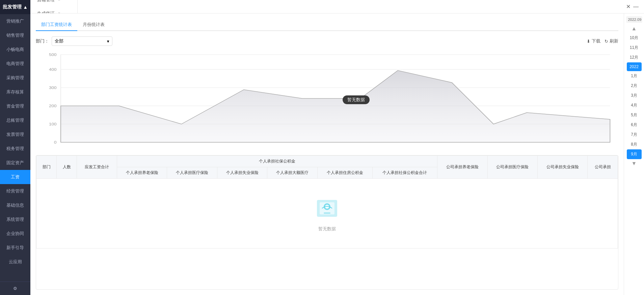 The width and height of the screenshot is (644, 295). Describe the element at coordinates (15, 262) in the screenshot. I see `sidebar-item-cloud: 云应用` at that location.